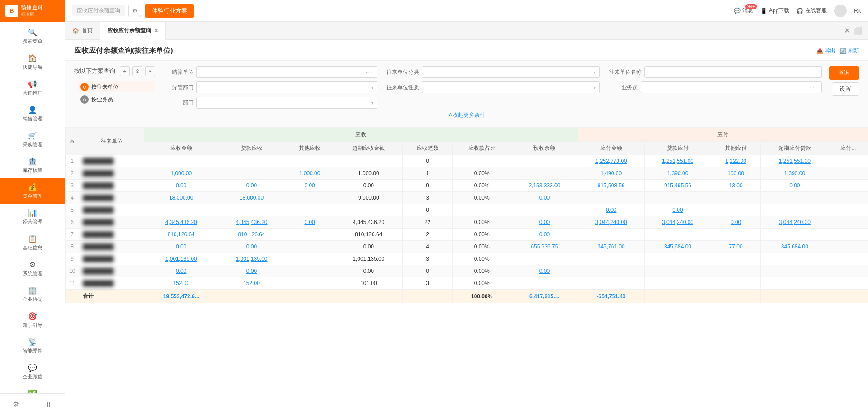 This screenshot has height=415, width=868. Describe the element at coordinates (181, 296) in the screenshot. I see `footer-ar-amount: 19,553,472,6...` at that location.